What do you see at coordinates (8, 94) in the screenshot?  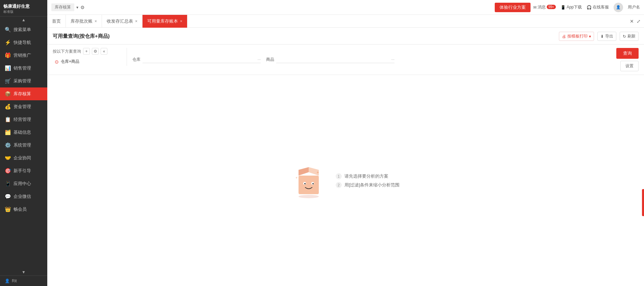 I see `sidebar-icon-inventory: 📦` at bounding box center [8, 94].